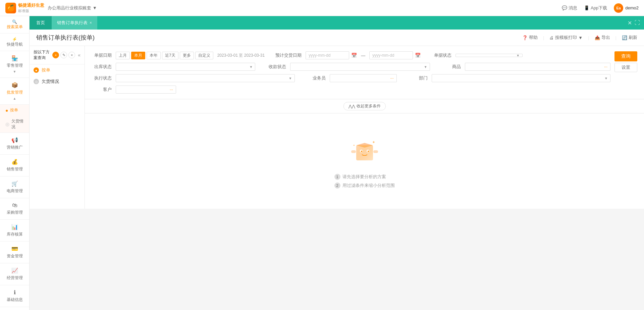 Image resolution: width=644 pixels, height=310 pixels. What do you see at coordinates (580, 38) in the screenshot?
I see `print-chevron-icon: ▼` at bounding box center [580, 38].